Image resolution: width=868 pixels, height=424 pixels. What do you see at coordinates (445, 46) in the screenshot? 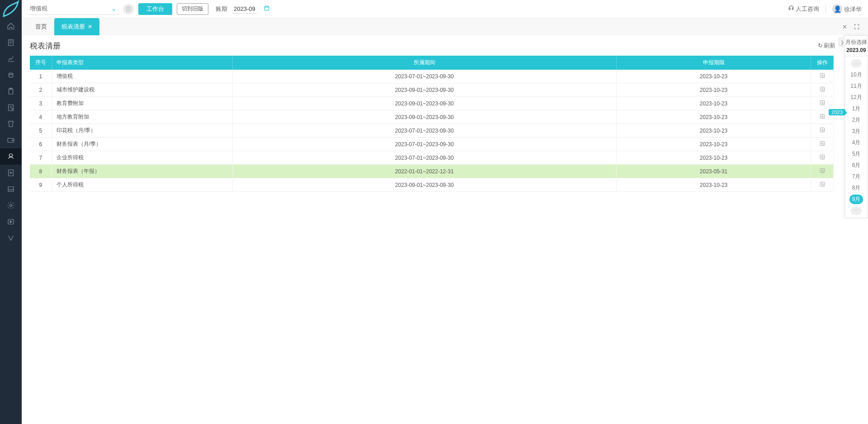
I see `page-title: 税表清册` at bounding box center [445, 46].